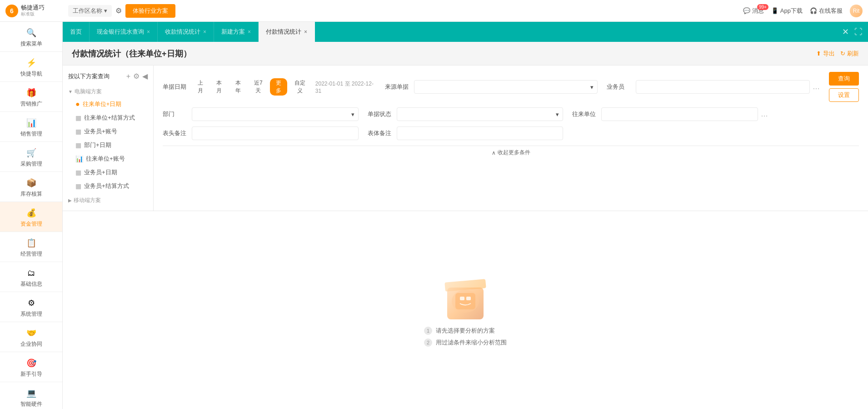 The width and height of the screenshot is (868, 409). Describe the element at coordinates (275, 114) in the screenshot. I see `dept-select: ▾` at that location.